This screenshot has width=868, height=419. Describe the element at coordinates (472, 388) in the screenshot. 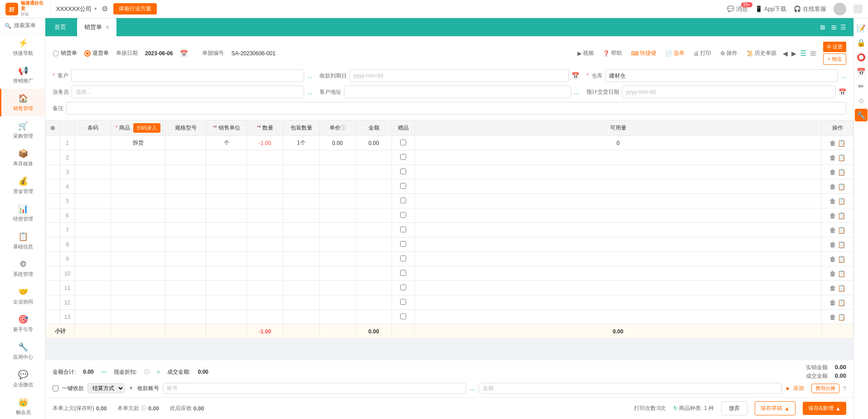

I see `account-dots: ...` at that location.